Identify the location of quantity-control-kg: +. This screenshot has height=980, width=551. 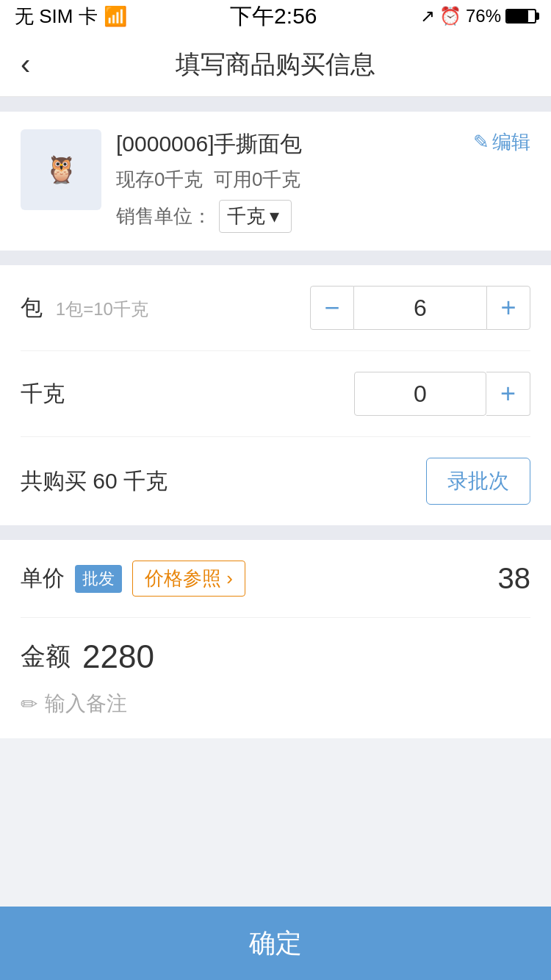
(442, 394).